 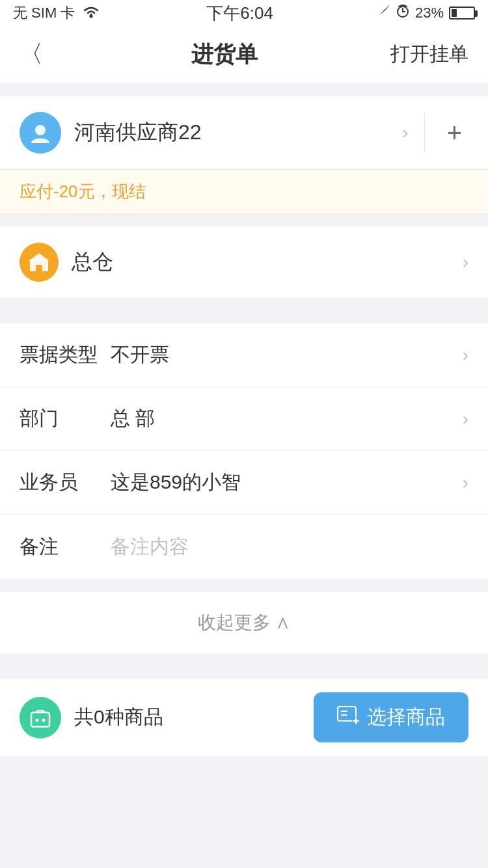 What do you see at coordinates (40, 718) in the screenshot?
I see `product-icon-wrap` at bounding box center [40, 718].